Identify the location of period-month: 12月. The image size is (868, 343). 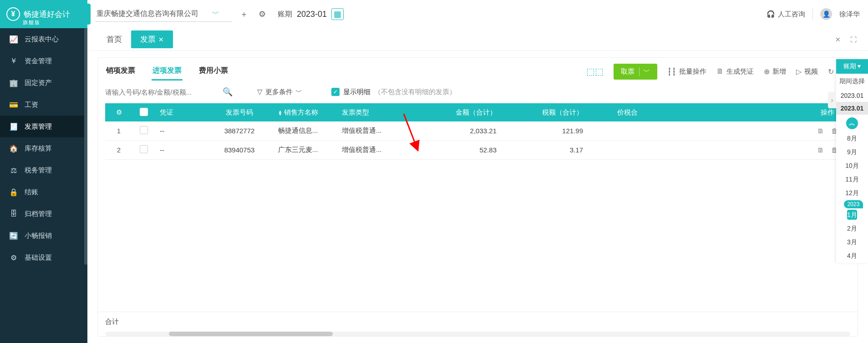
(852, 193).